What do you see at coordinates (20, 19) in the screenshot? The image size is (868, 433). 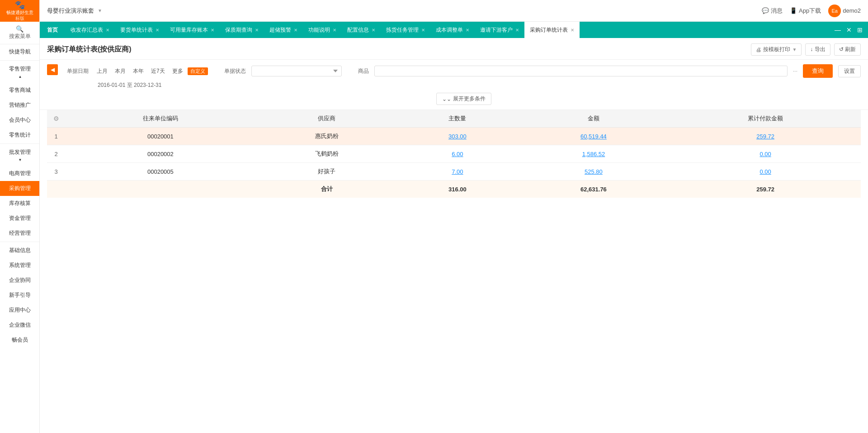 I see `logo-tagline: 标版` at bounding box center [20, 19].